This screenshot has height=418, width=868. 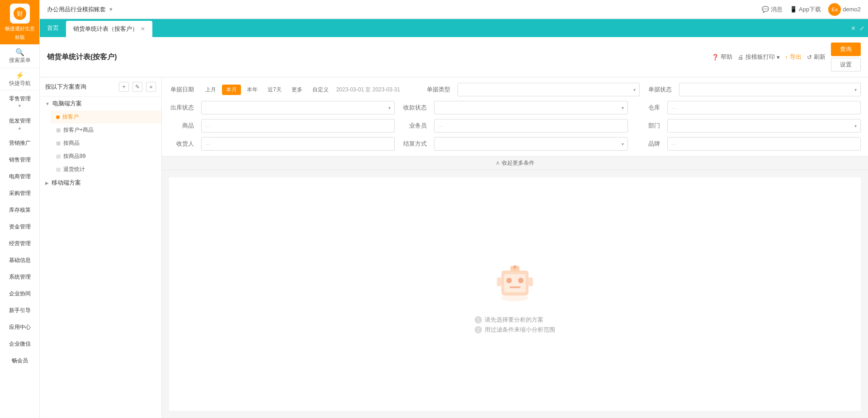 I want to click on date-btn-this-month: 本月, so click(x=231, y=90).